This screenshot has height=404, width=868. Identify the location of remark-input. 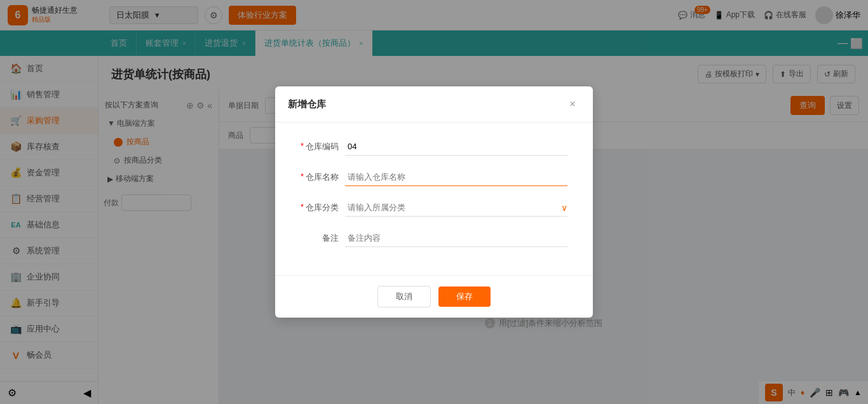
(456, 238).